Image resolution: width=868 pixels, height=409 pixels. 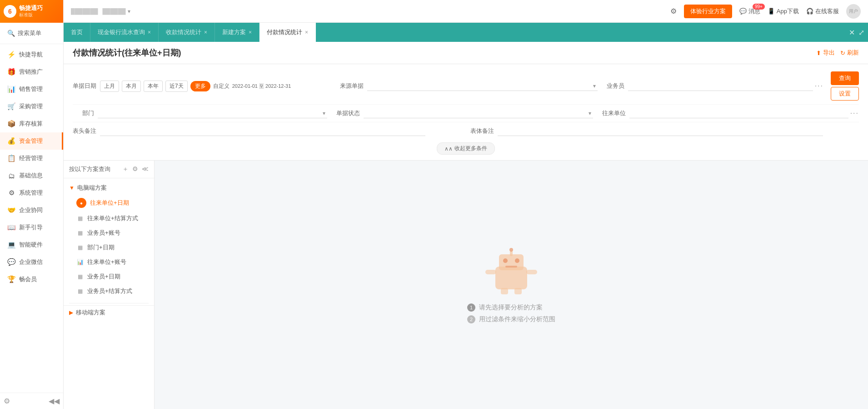 What do you see at coordinates (125, 169) in the screenshot?
I see `add-scheme-icon: ＋` at bounding box center [125, 169].